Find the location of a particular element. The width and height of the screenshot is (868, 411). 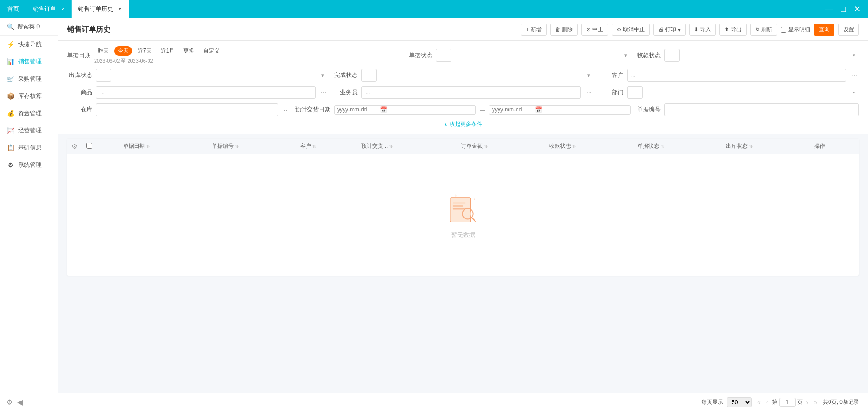

delivery-status-select is located at coordinates (104, 75).